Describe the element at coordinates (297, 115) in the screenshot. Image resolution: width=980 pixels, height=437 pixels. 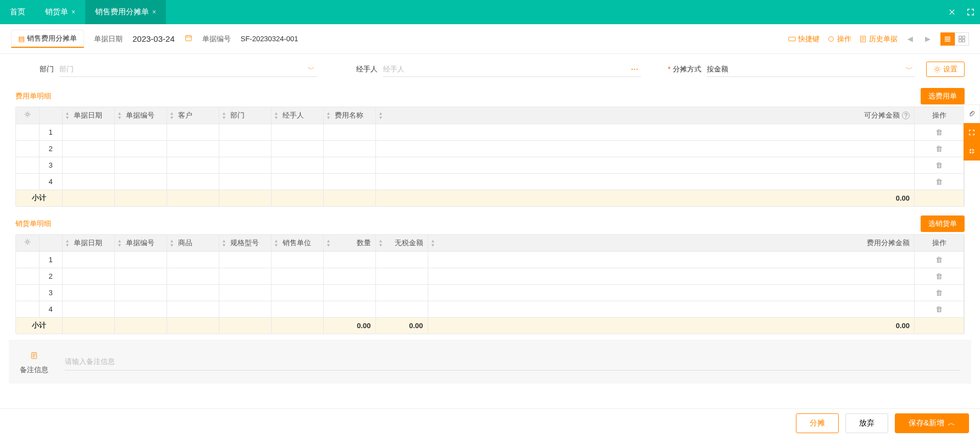
I see `col-handler: ▴▾经手人` at that location.